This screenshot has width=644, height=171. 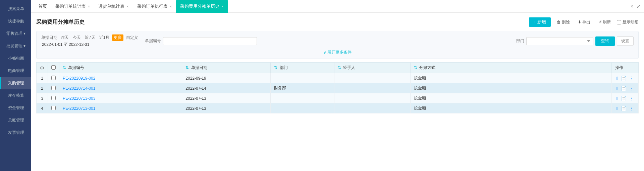 I want to click on dept-select, so click(x=560, y=41).